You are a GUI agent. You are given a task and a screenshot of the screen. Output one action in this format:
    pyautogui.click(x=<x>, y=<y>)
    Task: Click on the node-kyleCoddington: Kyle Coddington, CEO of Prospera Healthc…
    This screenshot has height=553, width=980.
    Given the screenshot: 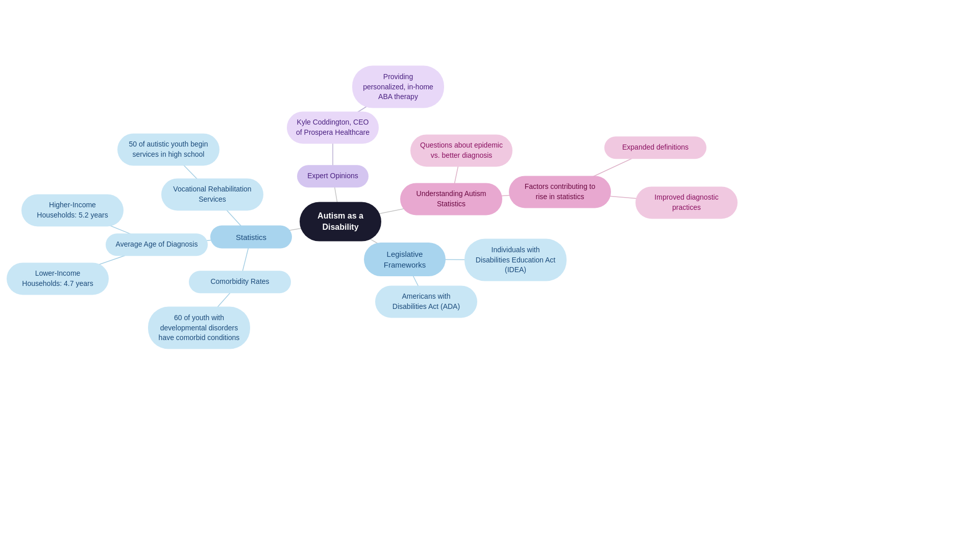 What is the action you would take?
    pyautogui.click(x=333, y=128)
    